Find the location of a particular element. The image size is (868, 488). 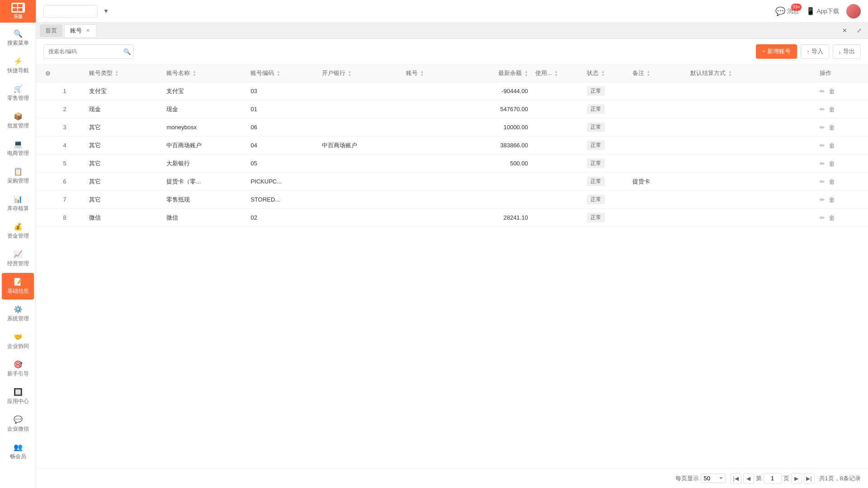

sidebar-item-wholesale: 📦 批发管理 is located at coordinates (18, 121).